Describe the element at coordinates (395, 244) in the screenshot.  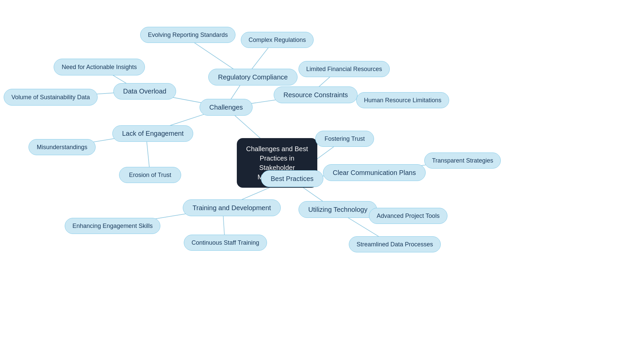
I see `node-streamlined: Streamlined Data Processes` at that location.